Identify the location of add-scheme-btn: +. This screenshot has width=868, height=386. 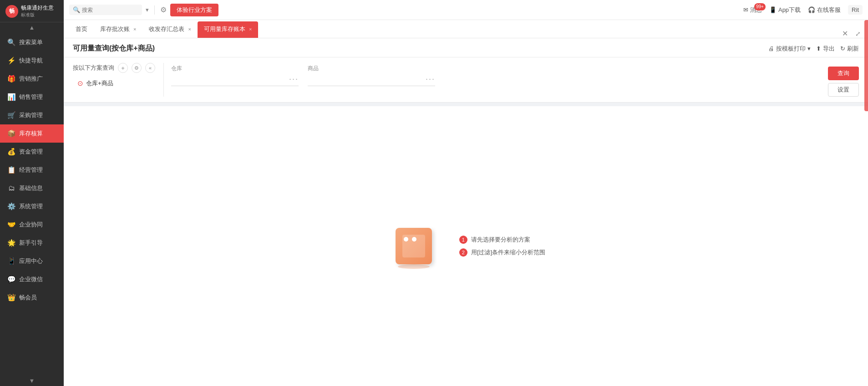
(123, 68).